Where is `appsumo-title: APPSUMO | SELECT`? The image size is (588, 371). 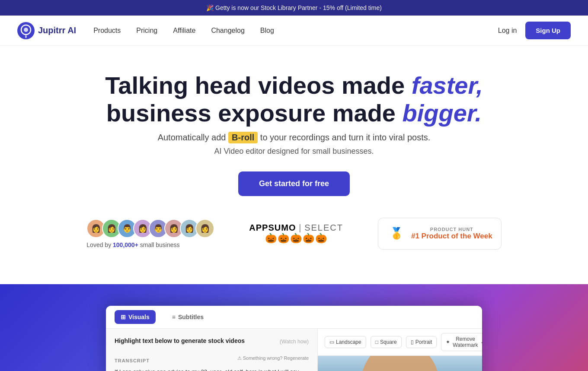
appsumo-title: APPSUMO | SELECT is located at coordinates (296, 228).